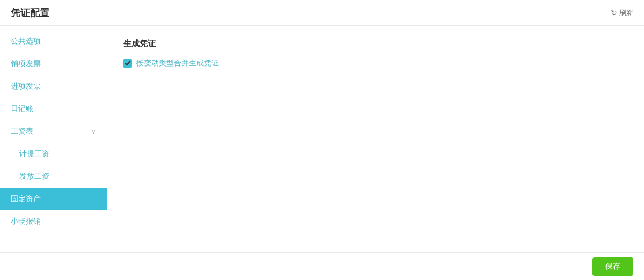 The width and height of the screenshot is (644, 280). I want to click on footer: 保存, so click(322, 266).